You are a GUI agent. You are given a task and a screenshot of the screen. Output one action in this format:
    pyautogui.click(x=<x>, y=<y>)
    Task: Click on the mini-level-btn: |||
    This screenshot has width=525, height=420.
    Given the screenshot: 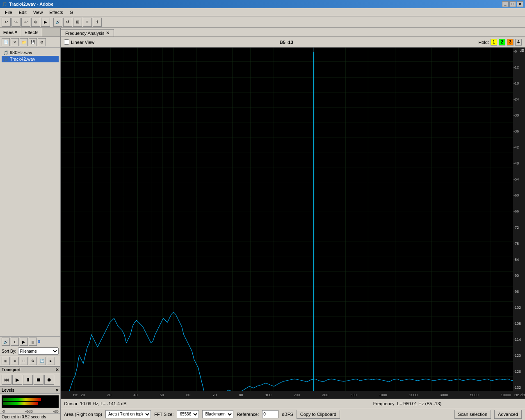 What is the action you would take?
    pyautogui.click(x=33, y=342)
    